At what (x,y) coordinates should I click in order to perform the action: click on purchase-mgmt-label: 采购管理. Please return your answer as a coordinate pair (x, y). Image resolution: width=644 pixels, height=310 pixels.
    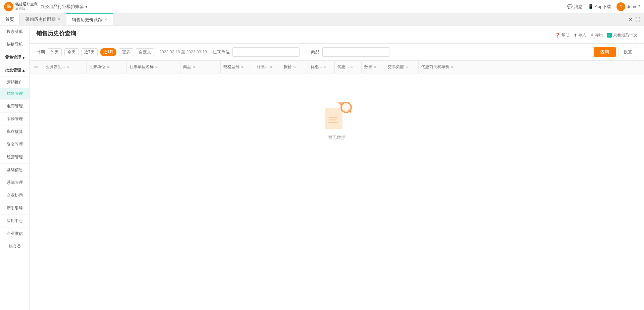
    Looking at the image, I should click on (15, 119).